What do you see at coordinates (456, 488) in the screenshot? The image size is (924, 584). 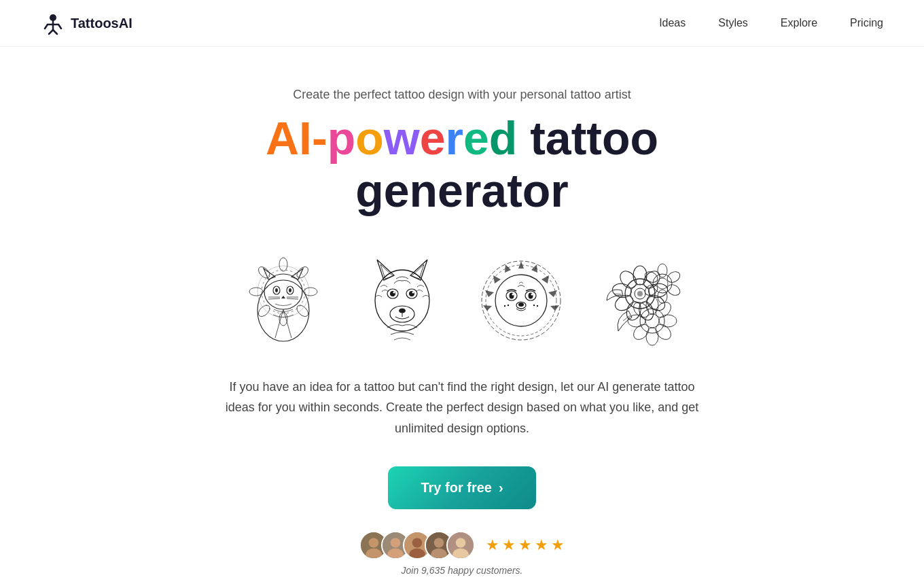 I see `cta-label: Try for free` at bounding box center [456, 488].